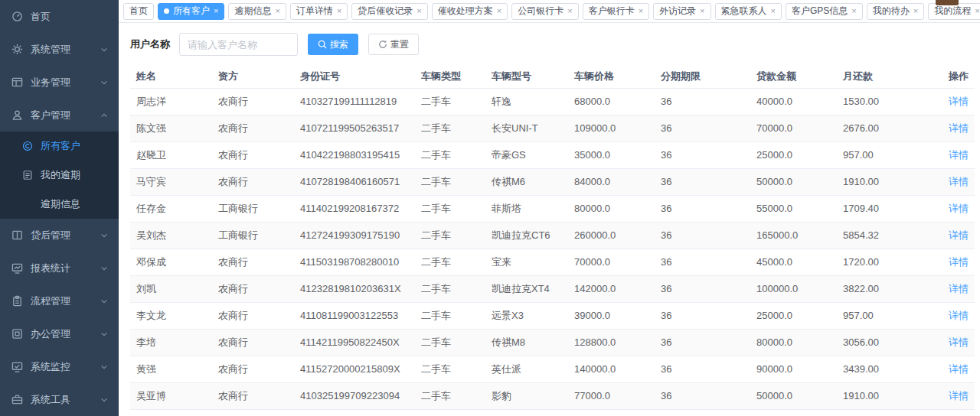 The width and height of the screenshot is (980, 416). What do you see at coordinates (66, 236) in the screenshot?
I see `sidebar-item-label: 贷后管理` at bounding box center [66, 236].